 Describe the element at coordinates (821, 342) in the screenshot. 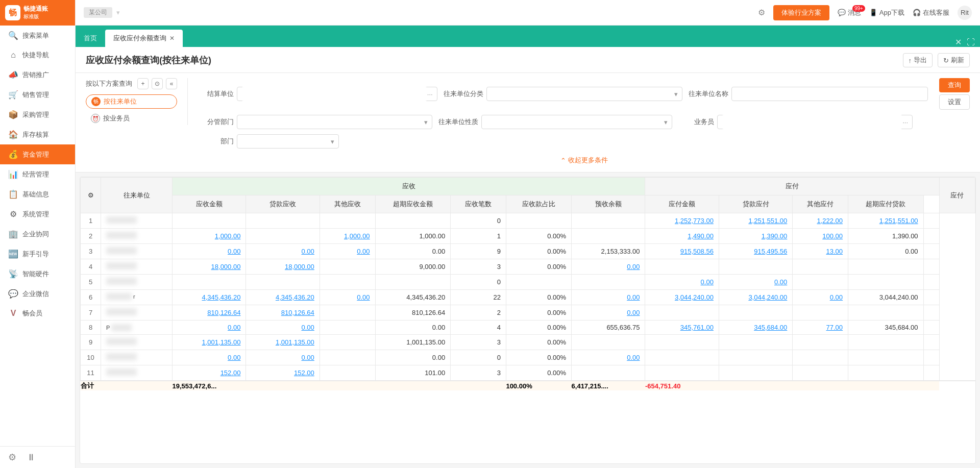

I see `cell-ap-other` at that location.